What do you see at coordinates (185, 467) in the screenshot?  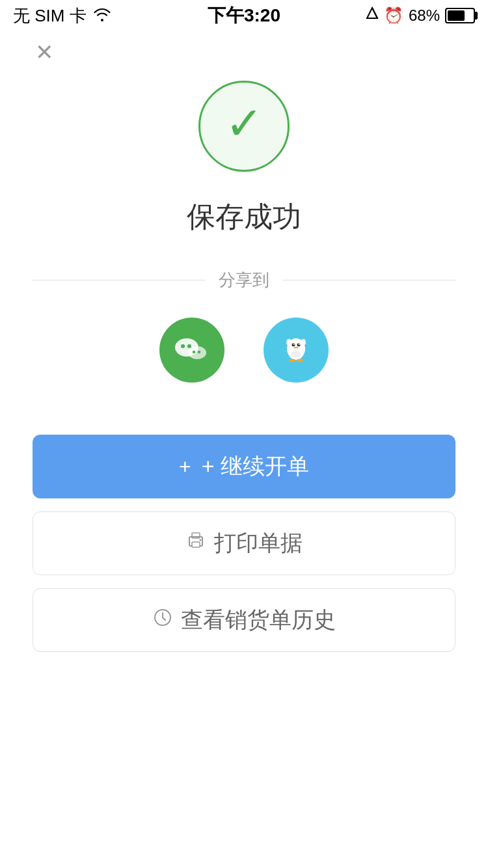 I see `plus-icon: +` at bounding box center [185, 467].